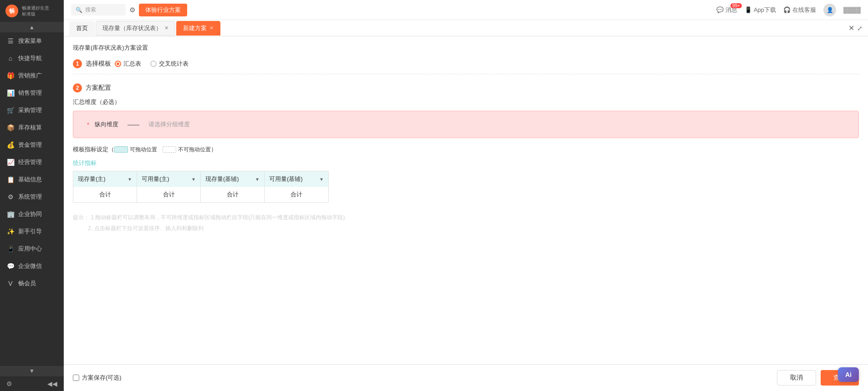 This screenshot has height=391, width=868. Describe the element at coordinates (466, 102) in the screenshot. I see `summary-dimension-label: 汇总维度（必选）` at that location.